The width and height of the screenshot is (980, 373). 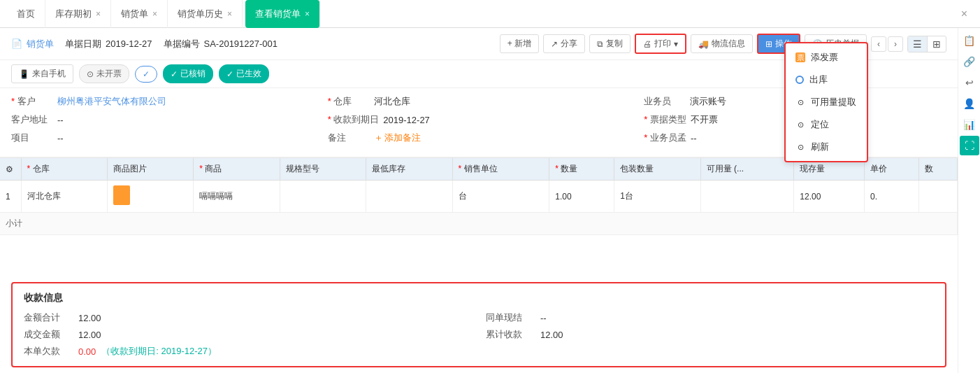 I want to click on next-btn: ›, so click(x=895, y=44).